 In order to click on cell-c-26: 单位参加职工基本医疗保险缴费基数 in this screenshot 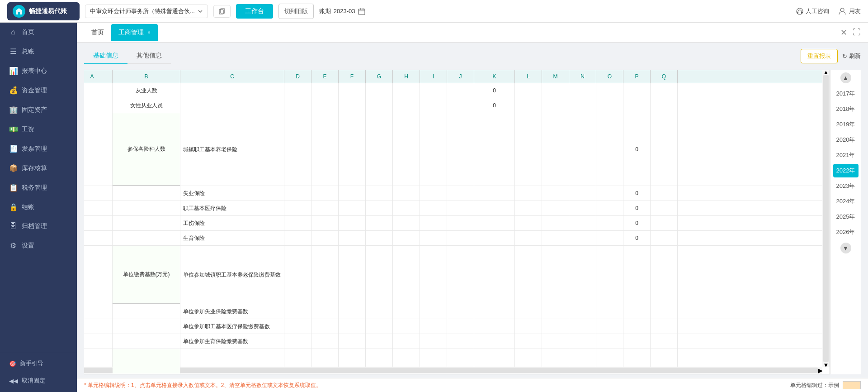, I will do `click(232, 326)`.